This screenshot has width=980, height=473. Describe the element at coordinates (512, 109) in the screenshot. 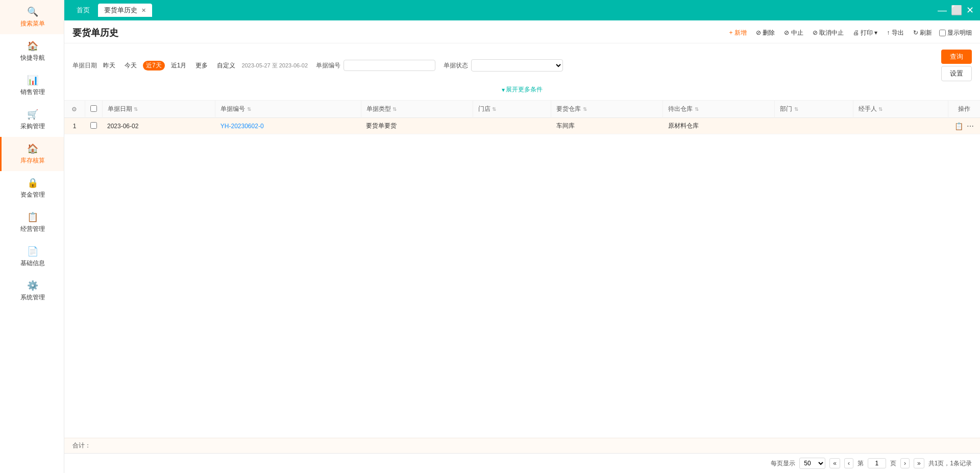

I see `col-store-header: 门店 ⇅` at that location.